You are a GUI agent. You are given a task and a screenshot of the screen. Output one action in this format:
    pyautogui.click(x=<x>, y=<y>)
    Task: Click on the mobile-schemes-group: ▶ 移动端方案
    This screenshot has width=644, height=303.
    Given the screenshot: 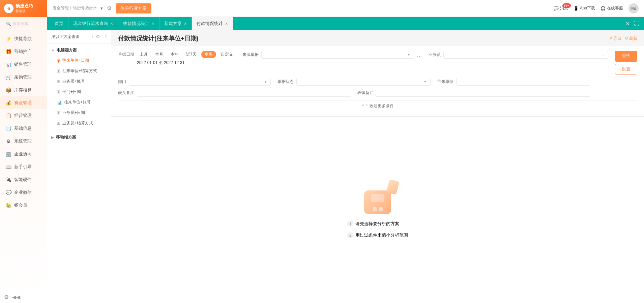 What is the action you would take?
    pyautogui.click(x=79, y=138)
    